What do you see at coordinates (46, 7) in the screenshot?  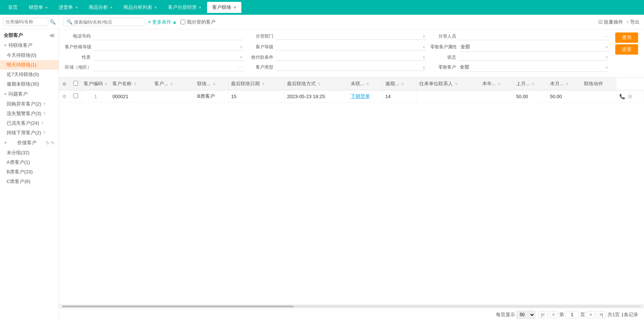 I see `nav-sales-close: ×` at bounding box center [46, 7].